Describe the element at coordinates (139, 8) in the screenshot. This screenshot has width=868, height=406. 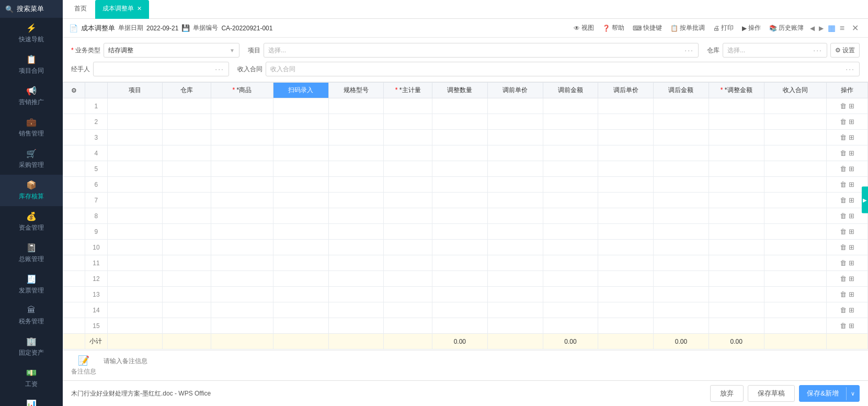
I see `tab-close-icon: ✕` at that location.